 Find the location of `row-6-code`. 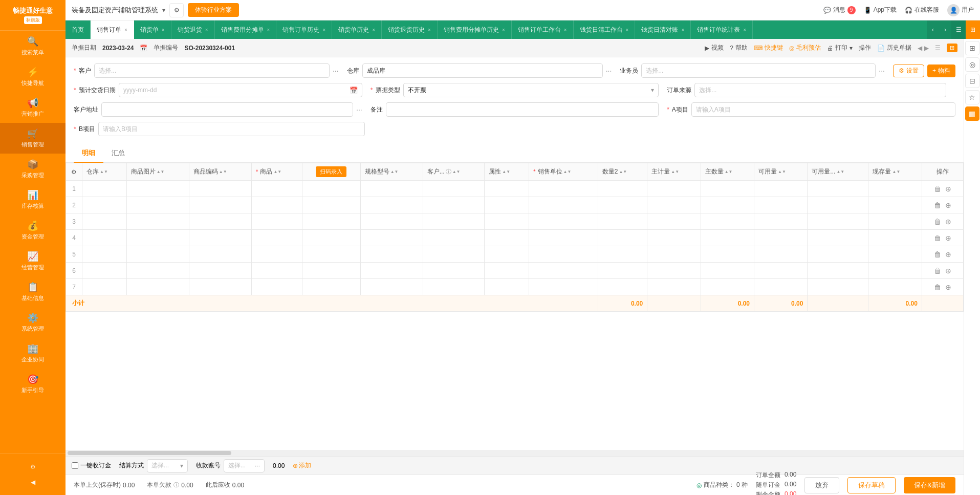

row-6-code is located at coordinates (220, 271).